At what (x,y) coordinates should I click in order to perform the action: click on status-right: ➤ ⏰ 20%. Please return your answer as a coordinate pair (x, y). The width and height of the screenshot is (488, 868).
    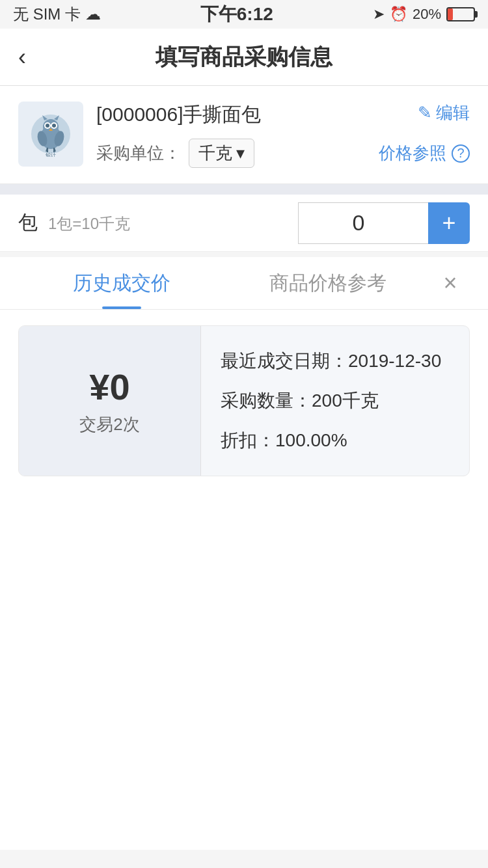
    Looking at the image, I should click on (424, 14).